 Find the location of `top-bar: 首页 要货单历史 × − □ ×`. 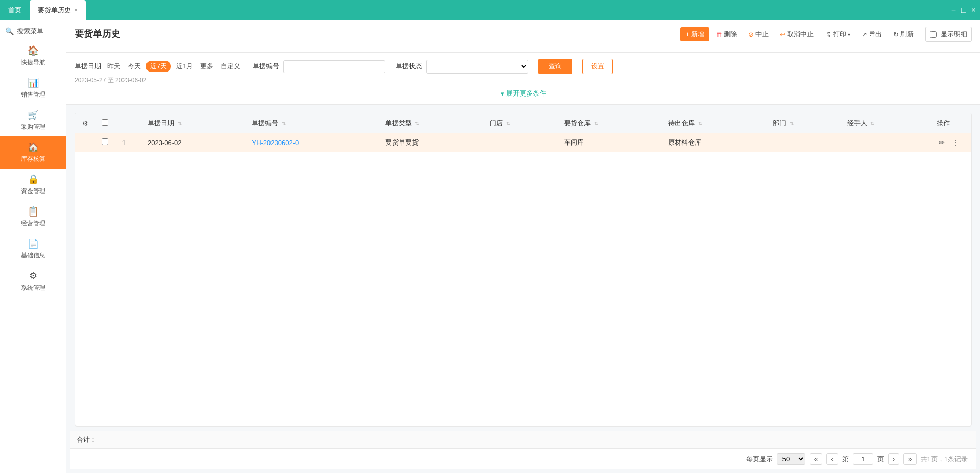

top-bar: 首页 要货单历史 × − □ × is located at coordinates (490, 10).